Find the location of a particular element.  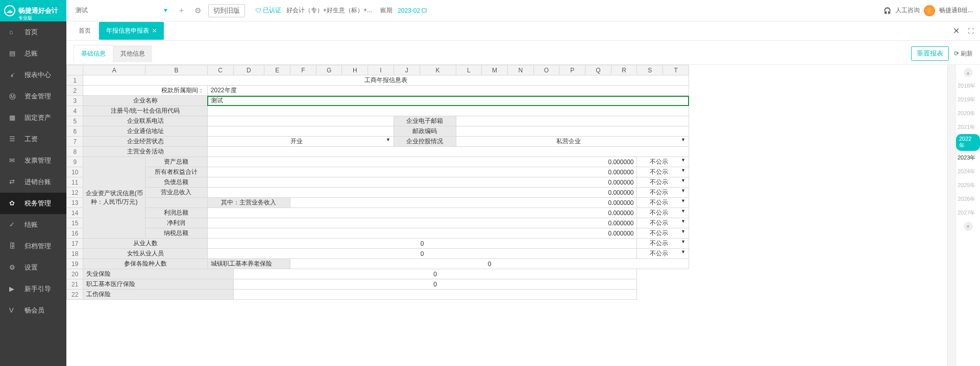

org-selector: 测试 ▼ is located at coordinates (122, 11).